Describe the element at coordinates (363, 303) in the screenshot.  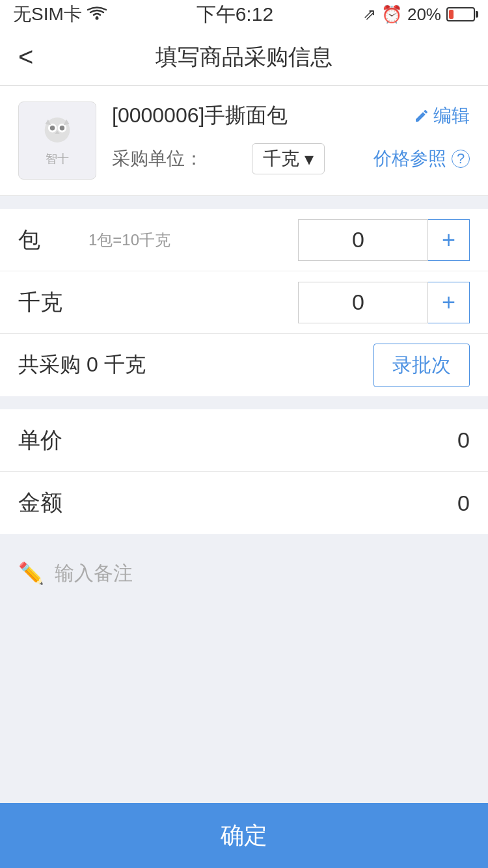
I see `kg-quantity-input` at that location.